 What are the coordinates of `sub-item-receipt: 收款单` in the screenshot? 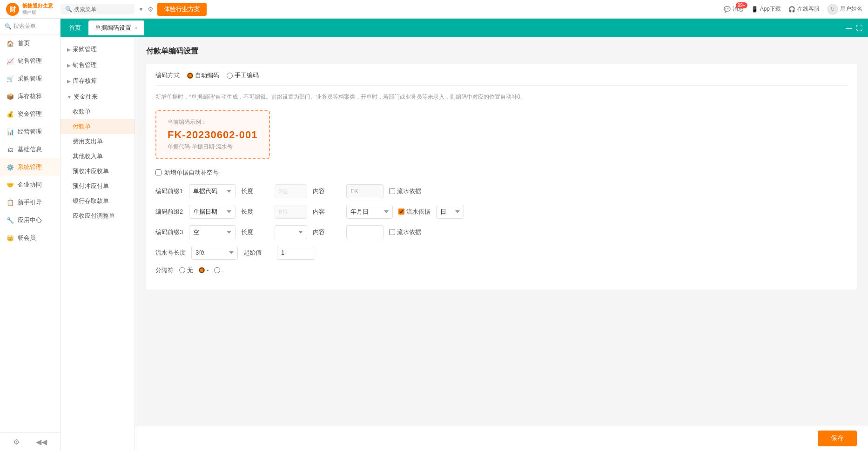 It's located at (98, 112).